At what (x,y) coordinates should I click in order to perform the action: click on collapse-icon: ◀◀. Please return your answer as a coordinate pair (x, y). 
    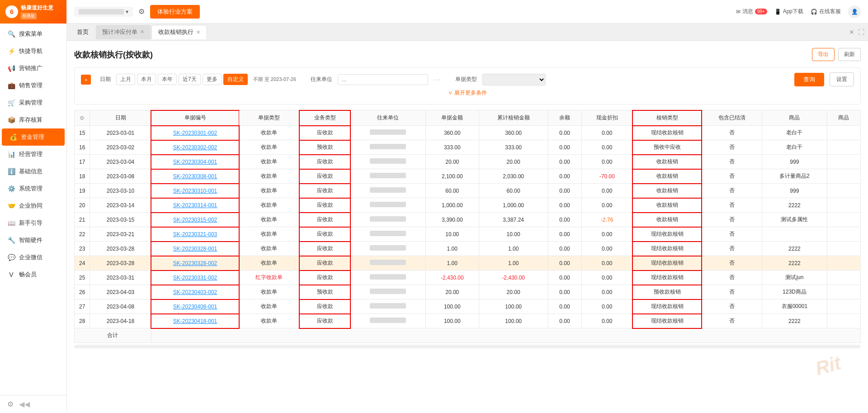
    Looking at the image, I should click on (24, 404).